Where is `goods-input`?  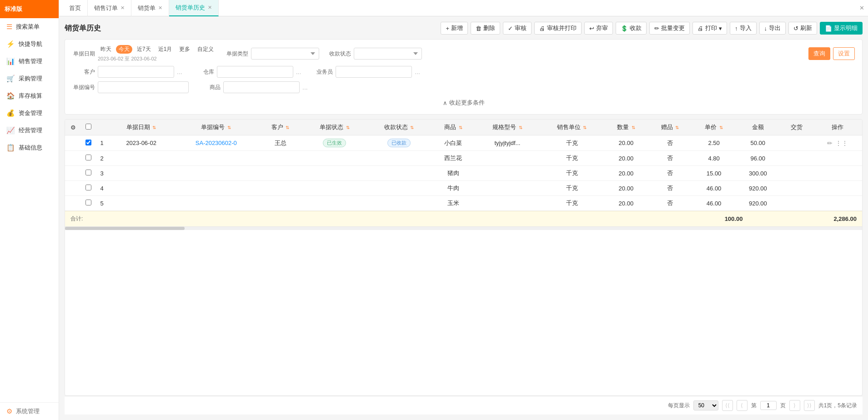
goods-input is located at coordinates (261, 87).